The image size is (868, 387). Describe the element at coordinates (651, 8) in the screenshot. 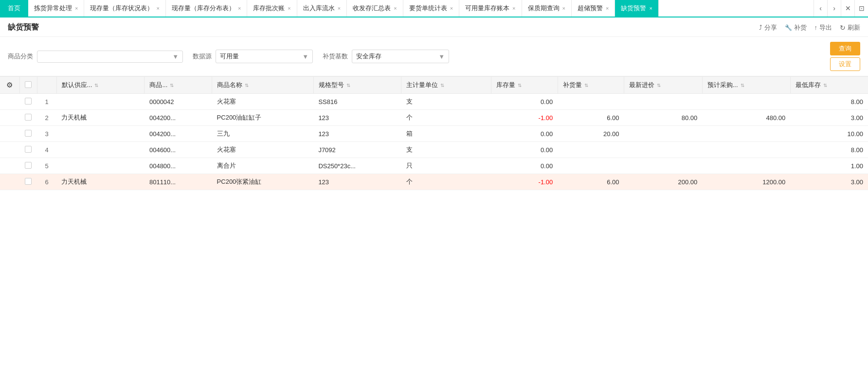

I see `tab-close-shortage: ×` at that location.